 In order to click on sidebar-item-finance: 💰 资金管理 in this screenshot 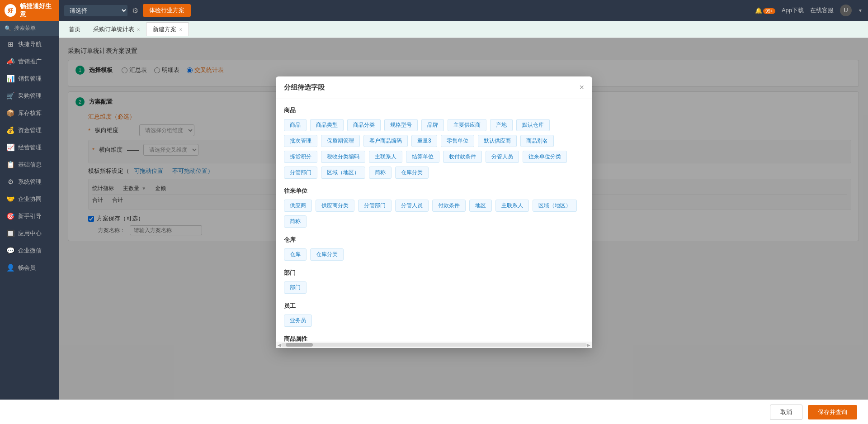, I will do `click(29, 130)`.